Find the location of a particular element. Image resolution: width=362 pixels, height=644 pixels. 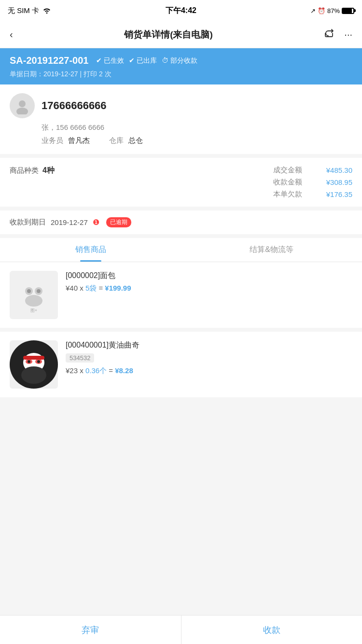

cancel-review-button: 弃审 is located at coordinates (91, 630).